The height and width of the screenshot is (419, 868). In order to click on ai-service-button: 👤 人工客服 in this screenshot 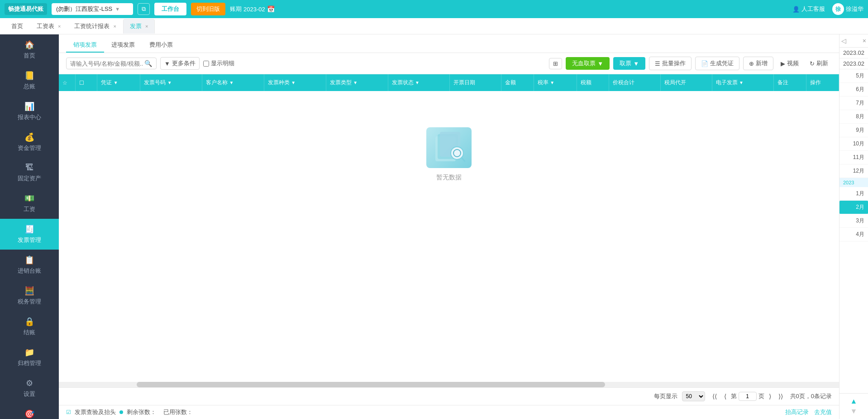, I will do `click(809, 9)`.